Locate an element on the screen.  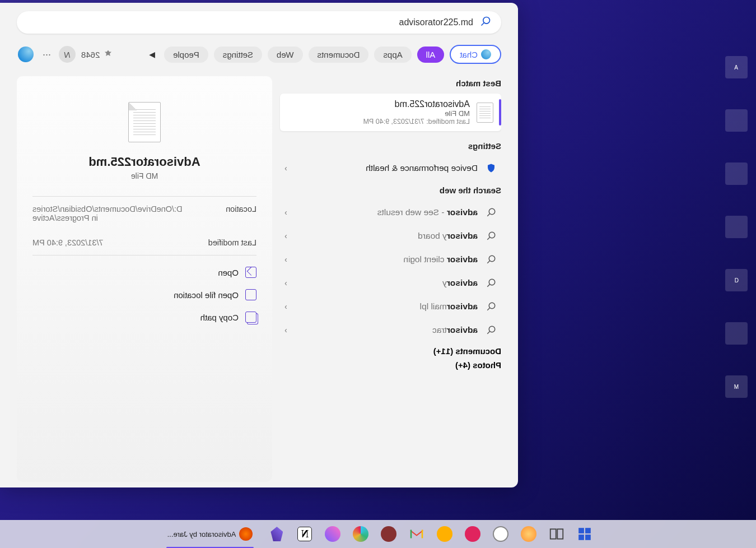
taskbar-obsidian-icon is located at coordinates (277, 534).